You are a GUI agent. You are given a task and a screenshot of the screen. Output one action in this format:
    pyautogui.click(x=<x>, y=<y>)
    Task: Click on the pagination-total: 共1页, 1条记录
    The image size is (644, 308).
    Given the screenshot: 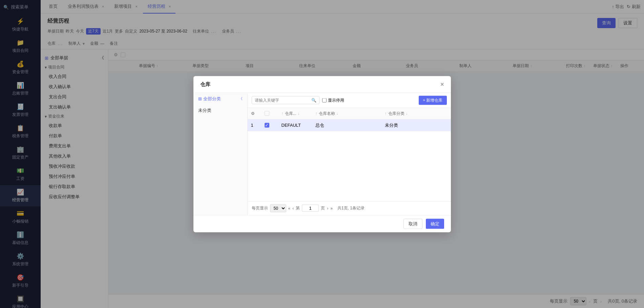 What is the action you would take?
    pyautogui.click(x=351, y=208)
    